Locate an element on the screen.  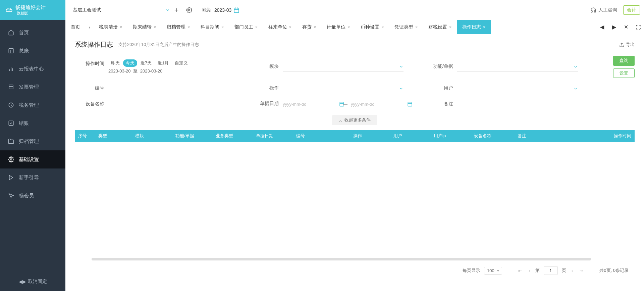
tab-home: 首页 is located at coordinates (75, 27).